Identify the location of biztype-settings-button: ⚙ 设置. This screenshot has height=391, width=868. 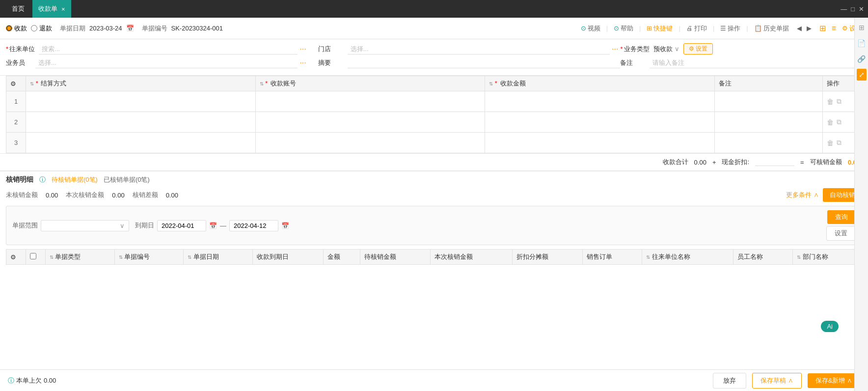
(698, 49).